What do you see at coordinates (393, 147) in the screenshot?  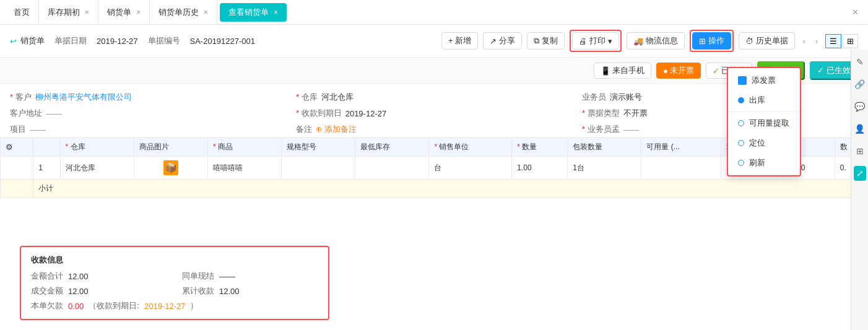 I see `col-min-stock: 最低库存` at bounding box center [393, 147].